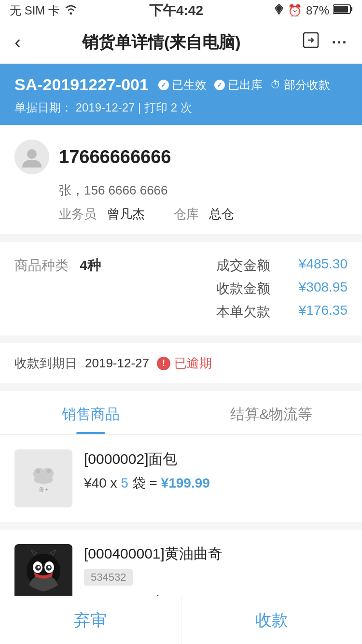  Describe the element at coordinates (164, 364) in the screenshot. I see `overdue-icon: !` at that location.